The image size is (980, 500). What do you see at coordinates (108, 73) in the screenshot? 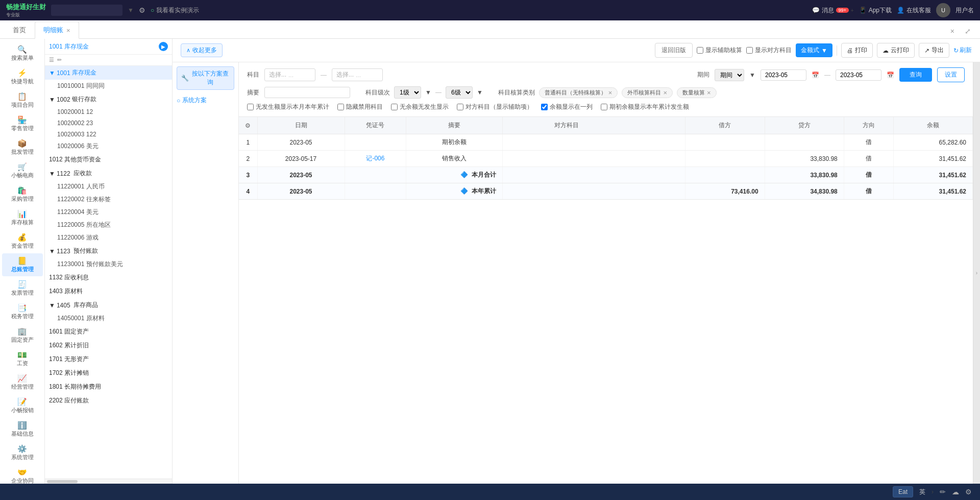
I see `tree-node-1001: ▼ 1001 库存现金` at bounding box center [108, 73].